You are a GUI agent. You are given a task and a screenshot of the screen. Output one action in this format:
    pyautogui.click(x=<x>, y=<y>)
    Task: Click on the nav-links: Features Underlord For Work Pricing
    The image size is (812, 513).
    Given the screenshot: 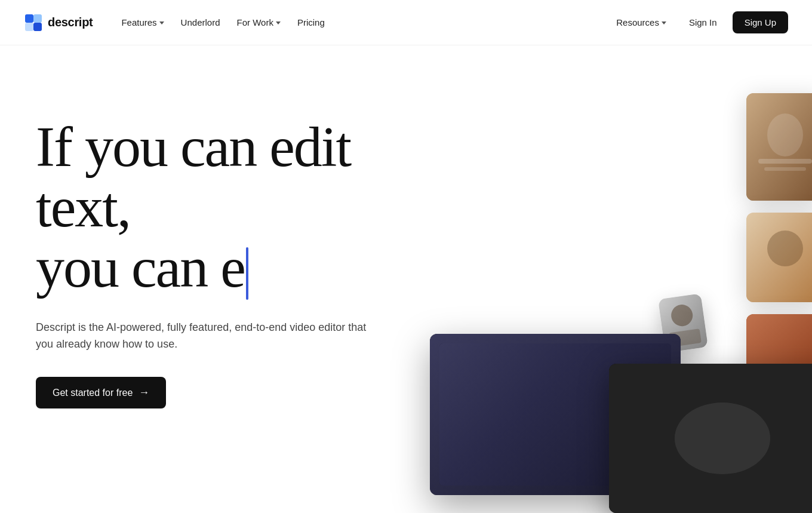 What is the action you would take?
    pyautogui.click(x=223, y=23)
    